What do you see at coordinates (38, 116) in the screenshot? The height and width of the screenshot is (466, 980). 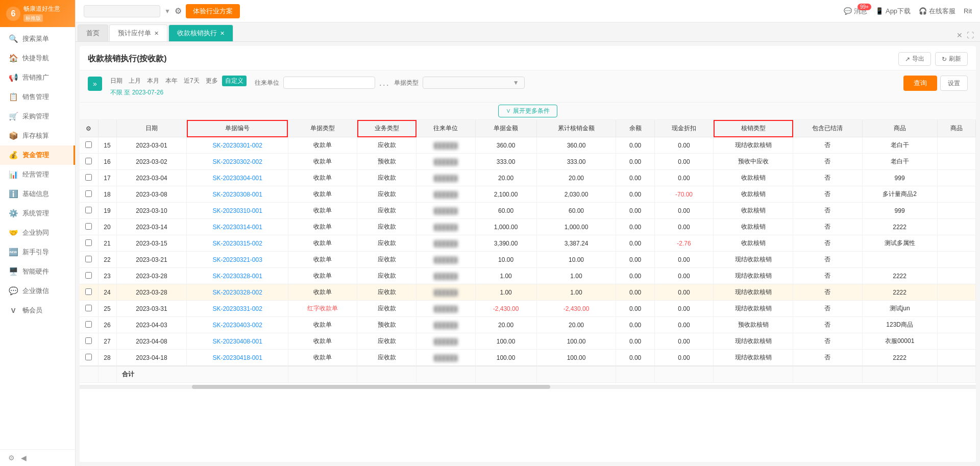 I see `sidebar-item-purchase: 🛒 采购管理` at bounding box center [38, 116].